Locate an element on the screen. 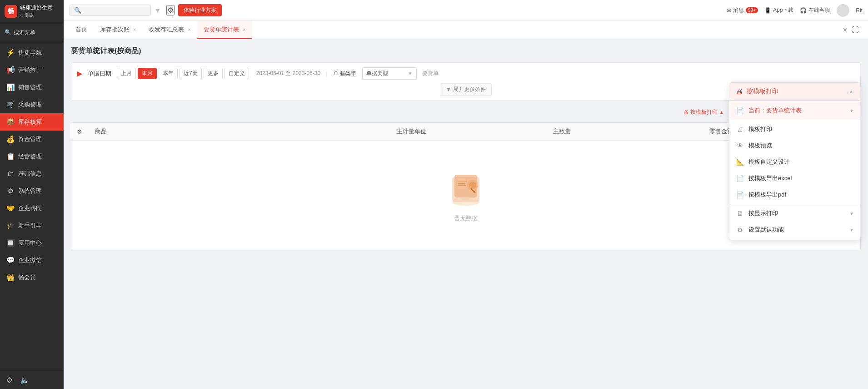 Image resolution: width=868 pixels, height=389 pixels. dropdown-export-pdf: 📄 按模板导出pdf is located at coordinates (795, 195).